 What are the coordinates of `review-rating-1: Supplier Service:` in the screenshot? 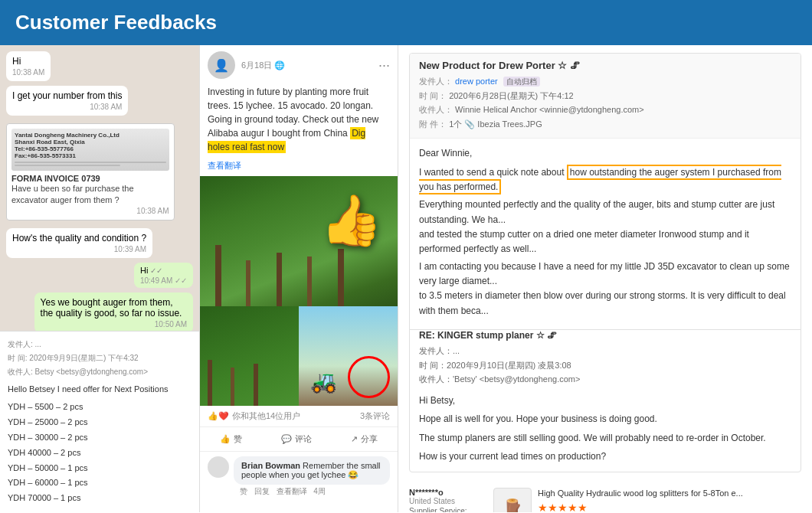 It's located at (447, 510).